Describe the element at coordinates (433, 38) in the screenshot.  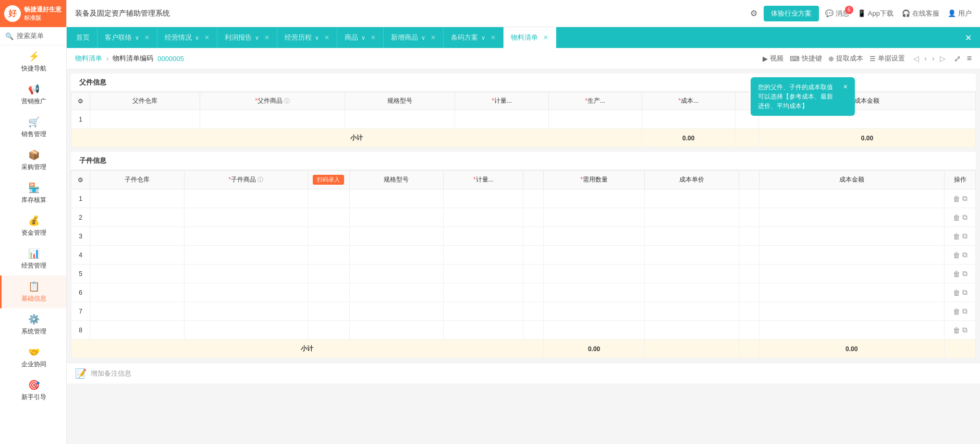
I see `tab-newgoods-close: ✕` at that location.